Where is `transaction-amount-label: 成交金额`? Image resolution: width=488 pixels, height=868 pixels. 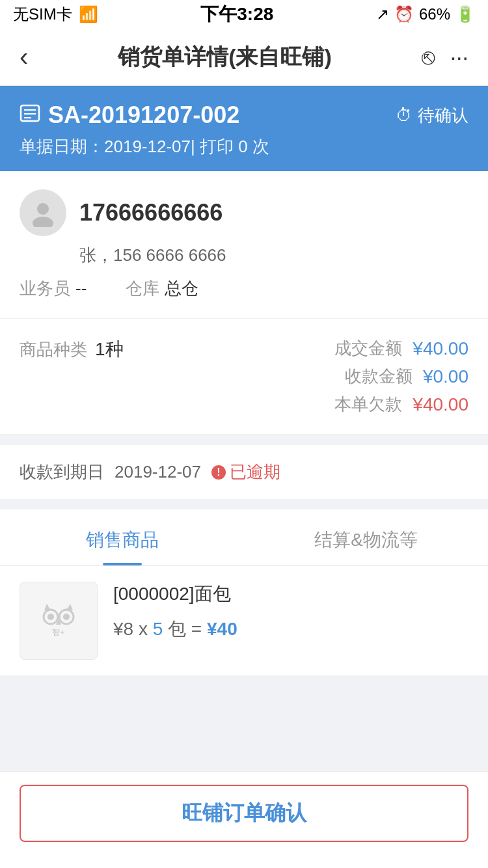 transaction-amount-label: 成交金额 is located at coordinates (368, 349).